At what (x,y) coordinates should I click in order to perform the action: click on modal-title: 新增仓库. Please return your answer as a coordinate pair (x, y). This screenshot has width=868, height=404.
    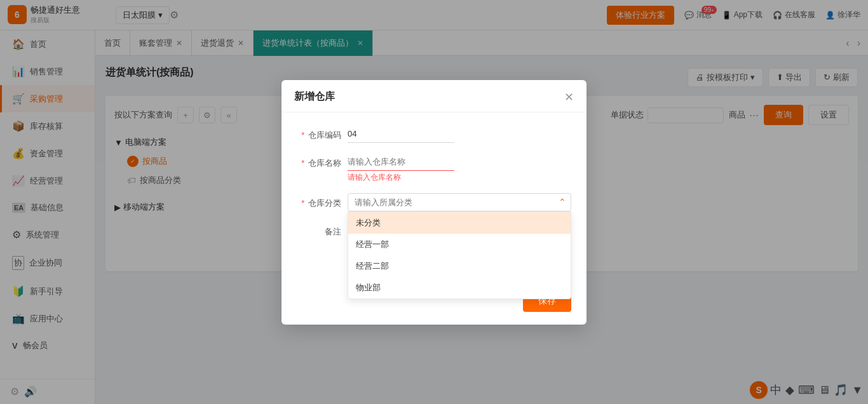
    Looking at the image, I should click on (315, 97).